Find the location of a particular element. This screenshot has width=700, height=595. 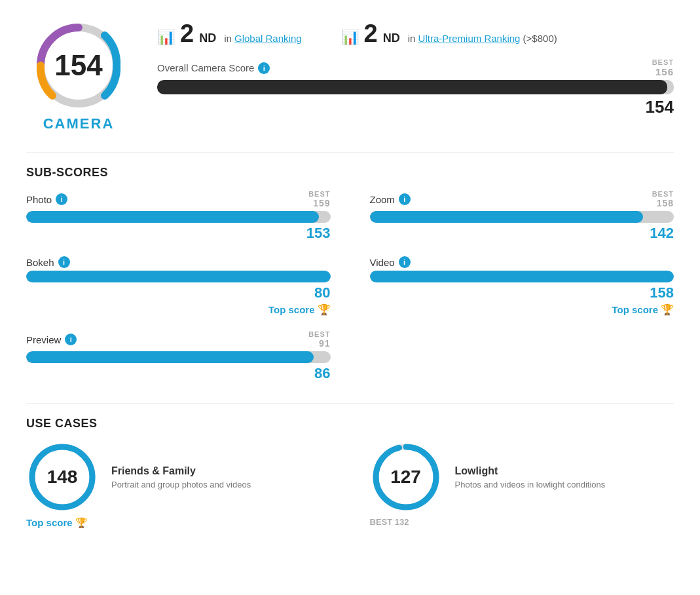

overall-bar-track is located at coordinates (415, 87).